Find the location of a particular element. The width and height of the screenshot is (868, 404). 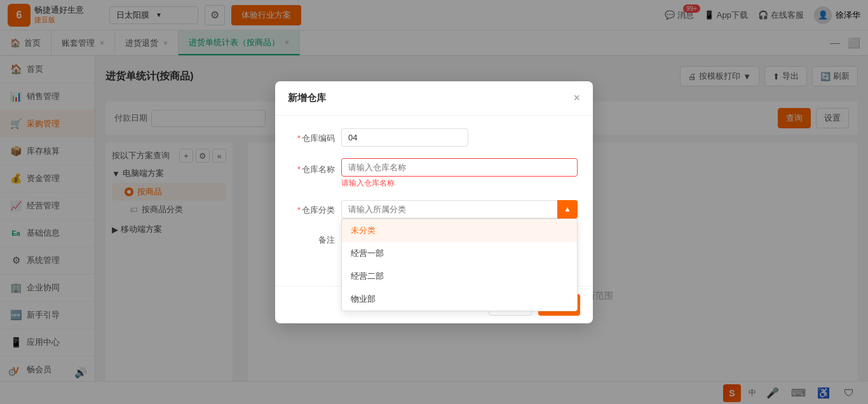

form-row-code: 仓库编码 is located at coordinates (434, 137).